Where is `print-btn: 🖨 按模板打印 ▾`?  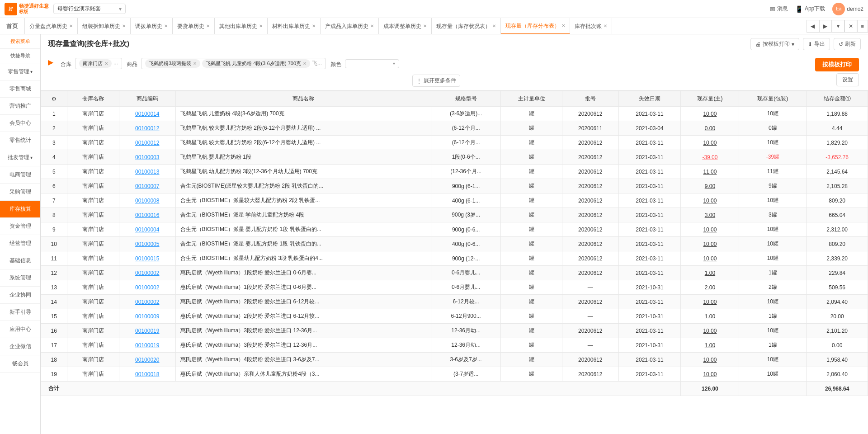
print-btn: 🖨 按模板打印 ▾ is located at coordinates (775, 44).